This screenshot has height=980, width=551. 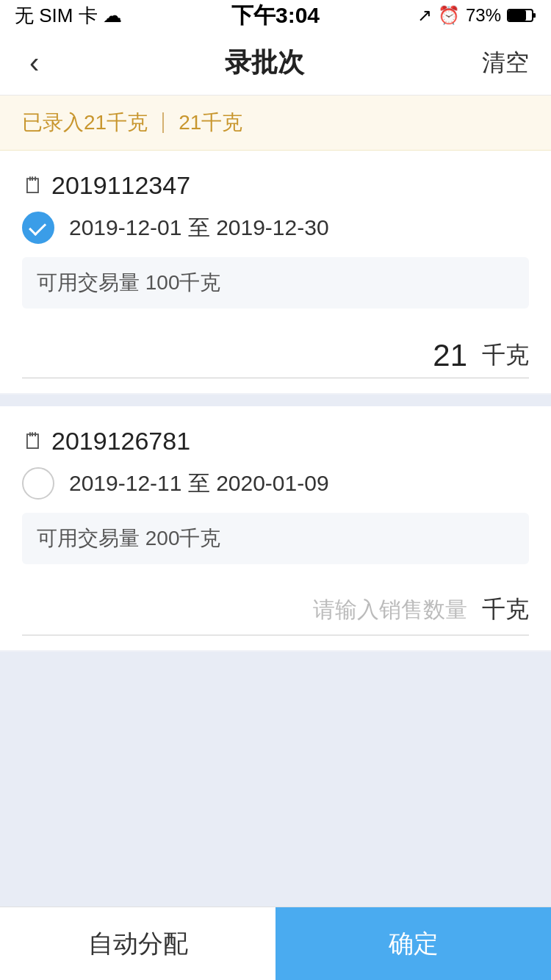 What do you see at coordinates (68, 16) in the screenshot?
I see `status-left: 无 SIM 卡 ☁` at bounding box center [68, 16].